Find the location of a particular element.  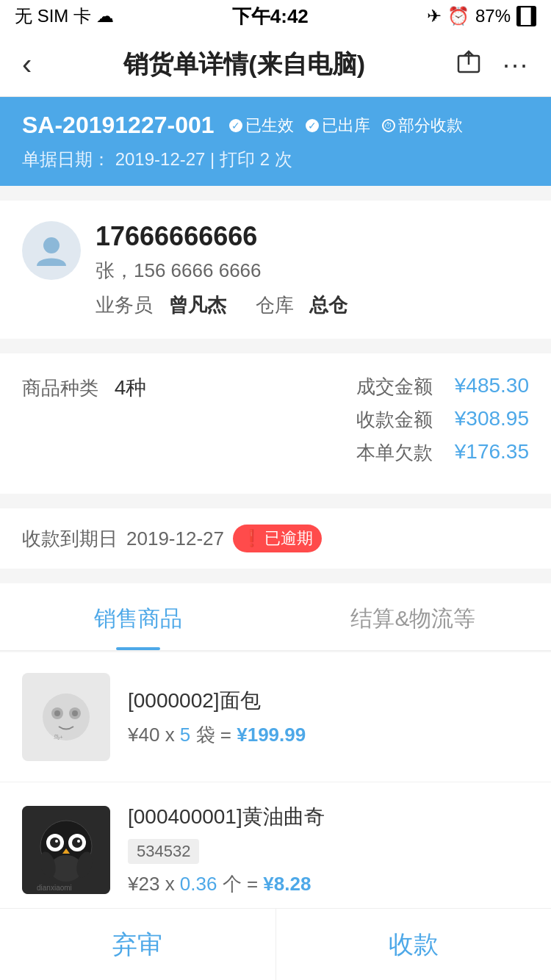

tabs-container: 销售商品 结算&物流等 is located at coordinates (276, 617).